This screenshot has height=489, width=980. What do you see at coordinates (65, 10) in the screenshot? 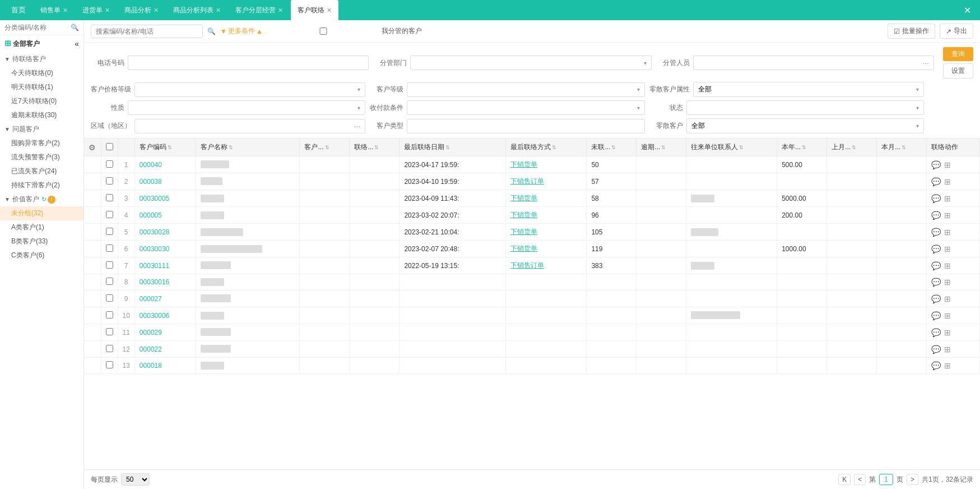
I see `close-sales-icon: ✕` at bounding box center [65, 10].